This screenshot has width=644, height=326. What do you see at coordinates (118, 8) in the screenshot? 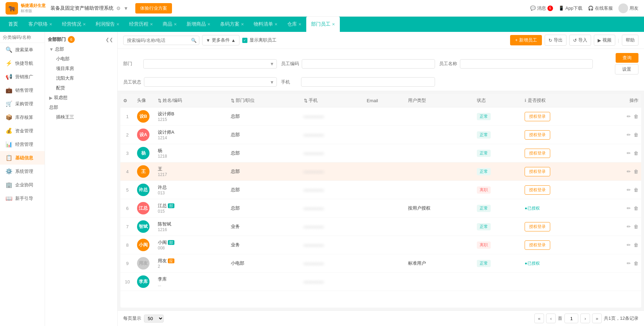
I see `settings-icon: ⚙` at bounding box center [118, 8].